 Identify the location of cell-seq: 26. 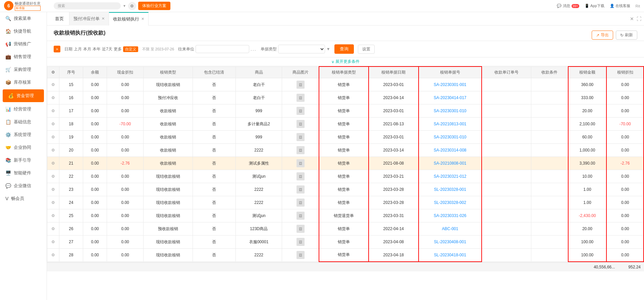
(71, 229).